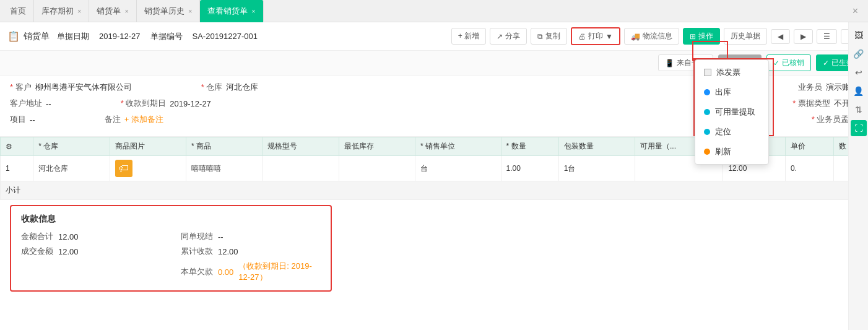  Describe the element at coordinates (693, 37) in the screenshot. I see `operation-icon: ⊞` at that location.